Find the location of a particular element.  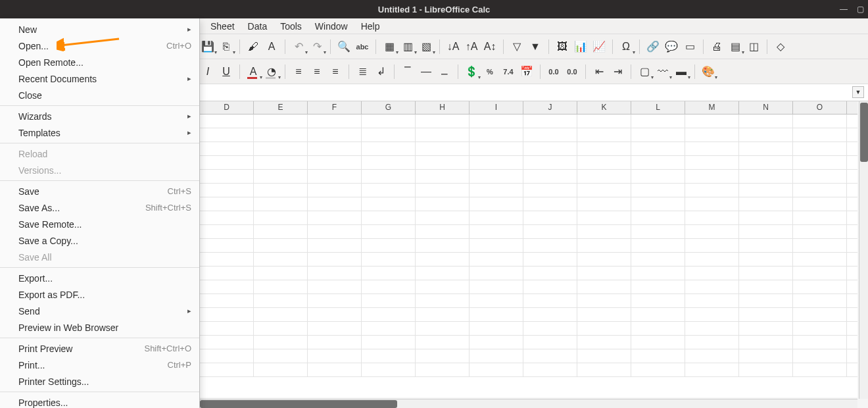

headers-footers-icon: ▭ is located at coordinates (690, 47).